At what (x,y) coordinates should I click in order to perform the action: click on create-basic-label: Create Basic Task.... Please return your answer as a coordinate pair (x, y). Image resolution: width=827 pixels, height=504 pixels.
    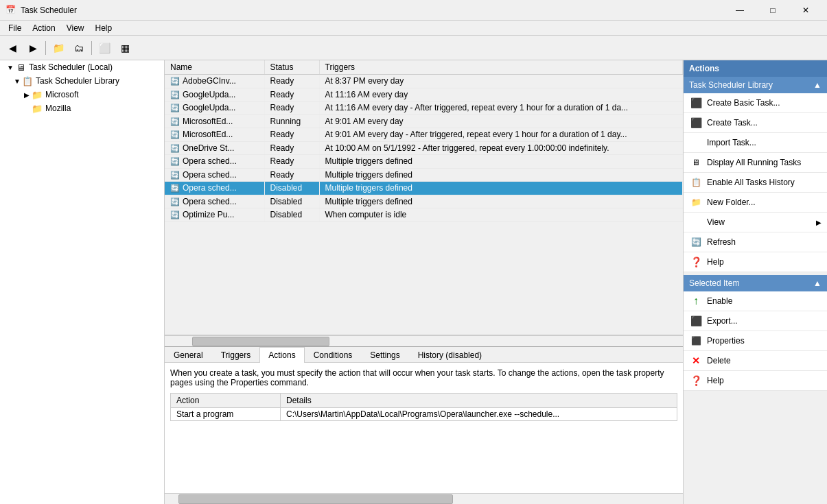
    Looking at the image, I should click on (744, 103).